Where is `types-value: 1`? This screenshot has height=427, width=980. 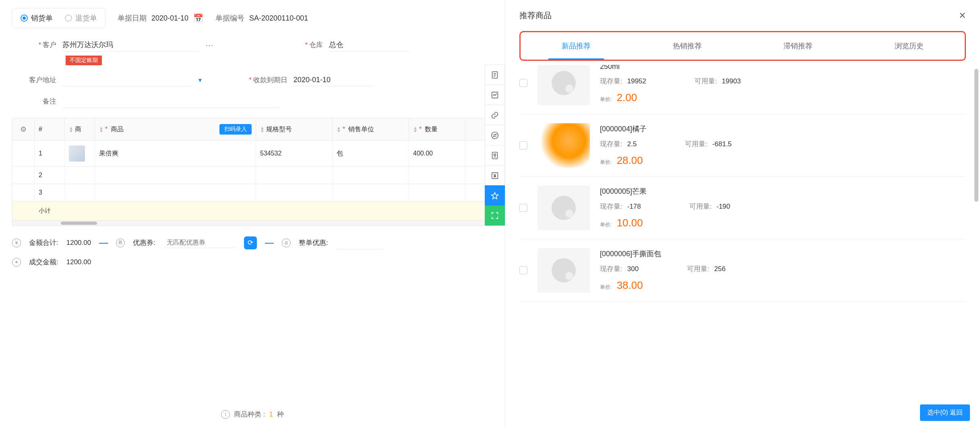 types-value: 1 is located at coordinates (271, 415).